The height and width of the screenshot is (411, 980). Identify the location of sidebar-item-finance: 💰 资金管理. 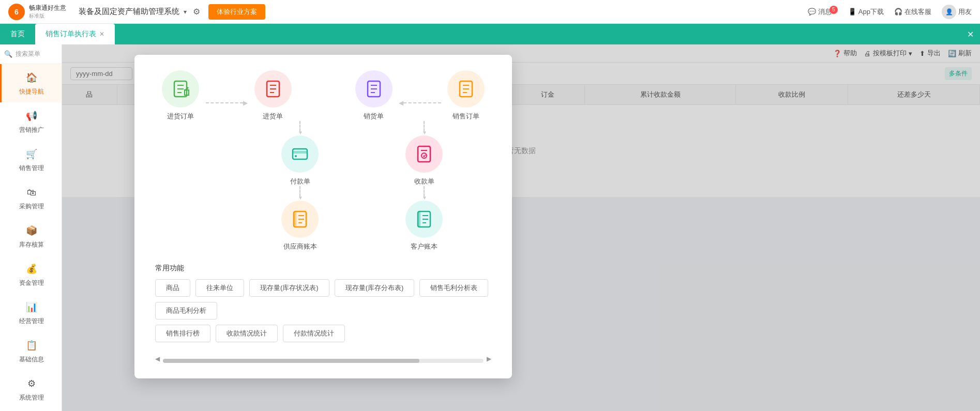
(31, 275).